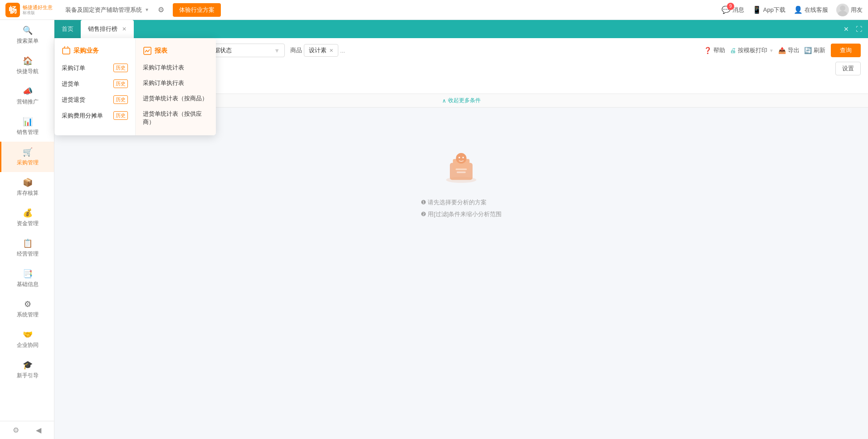 Image resolution: width=868 pixels, height=439 pixels. I want to click on empty-tips: 请先选择要分析的方案 用[过滤]条件来缩小分析范围, so click(462, 208).